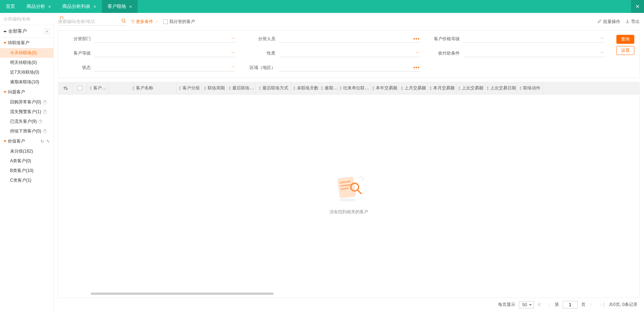  I want to click on column-label: 联络动作, so click(532, 88).